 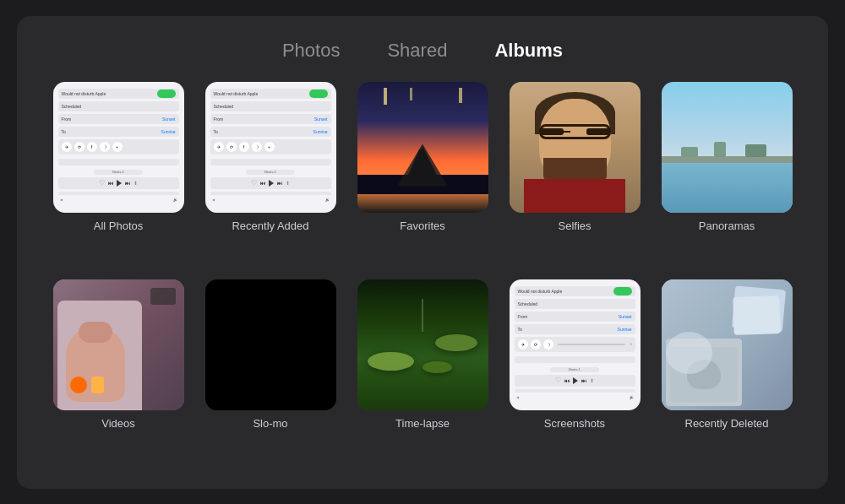 I want to click on album-timelapse-thumb, so click(x=422, y=344).